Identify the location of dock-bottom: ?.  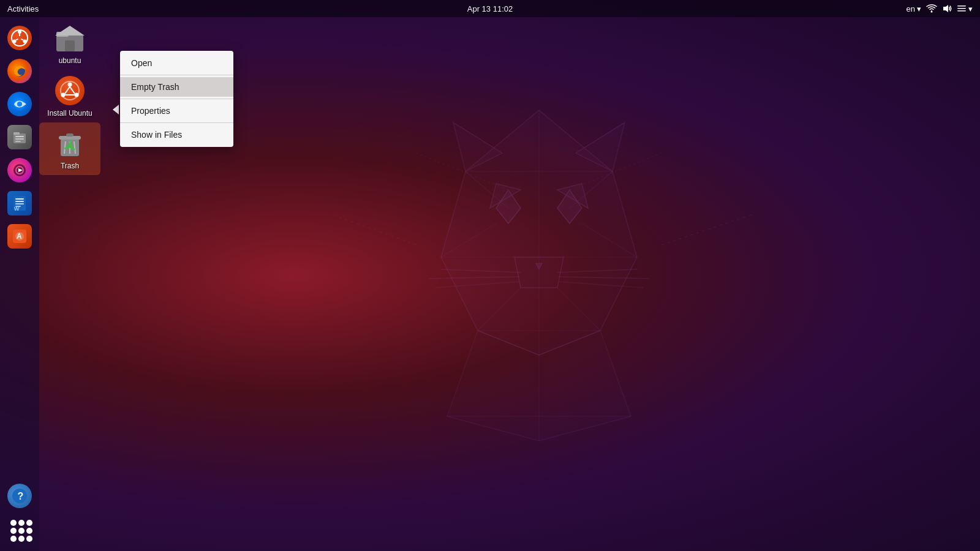
(20, 512).